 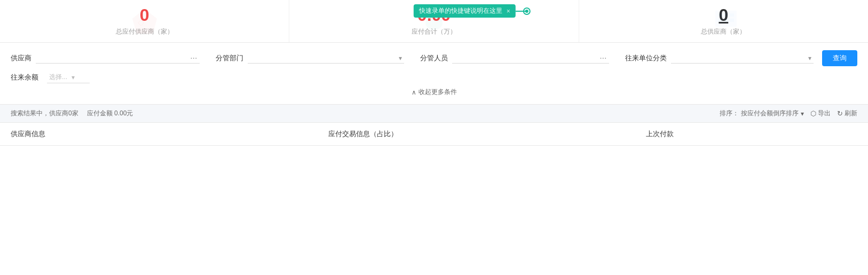 What do you see at coordinates (824, 113) in the screenshot?
I see `export-label: 导出` at bounding box center [824, 113].